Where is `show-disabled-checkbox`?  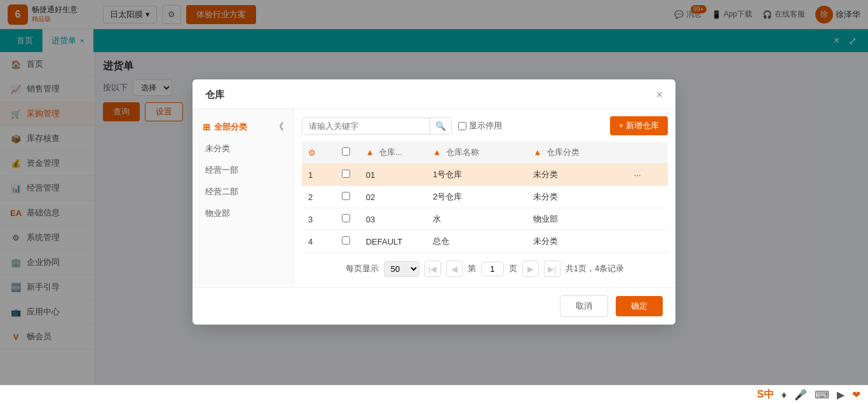
show-disabled-checkbox is located at coordinates (463, 126).